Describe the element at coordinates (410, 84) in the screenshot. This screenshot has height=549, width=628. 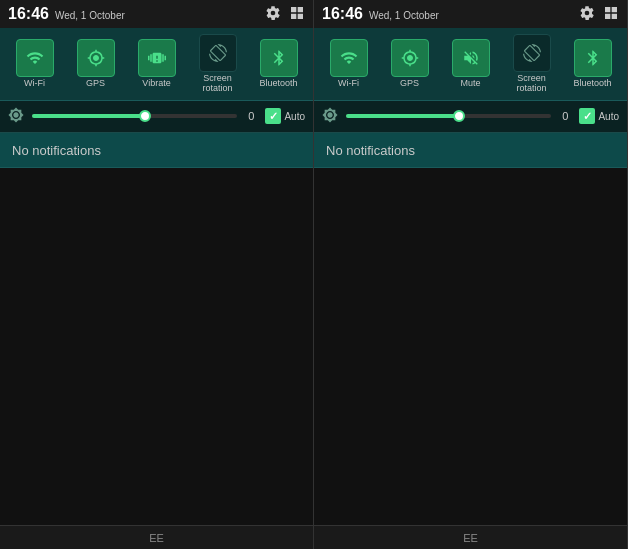
I see `qs-gps-label-2: GPS` at that location.